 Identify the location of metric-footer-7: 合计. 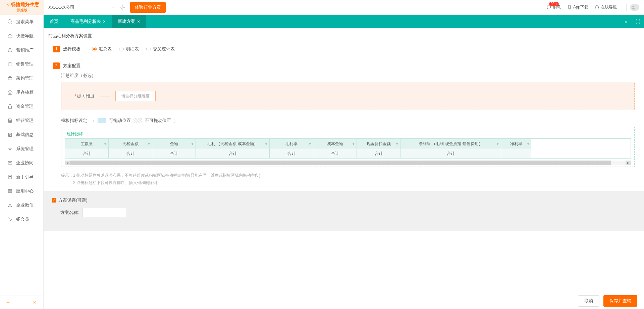
(451, 153).